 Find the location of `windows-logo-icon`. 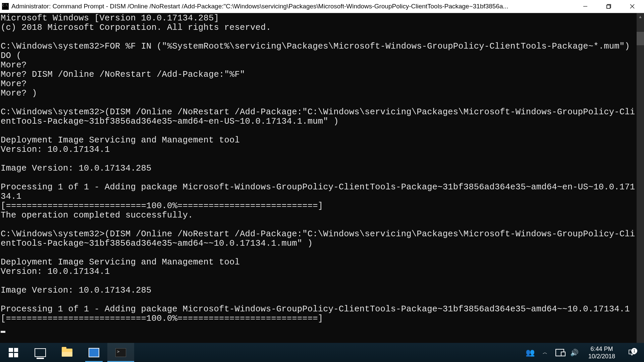

windows-logo-icon is located at coordinates (13, 353).